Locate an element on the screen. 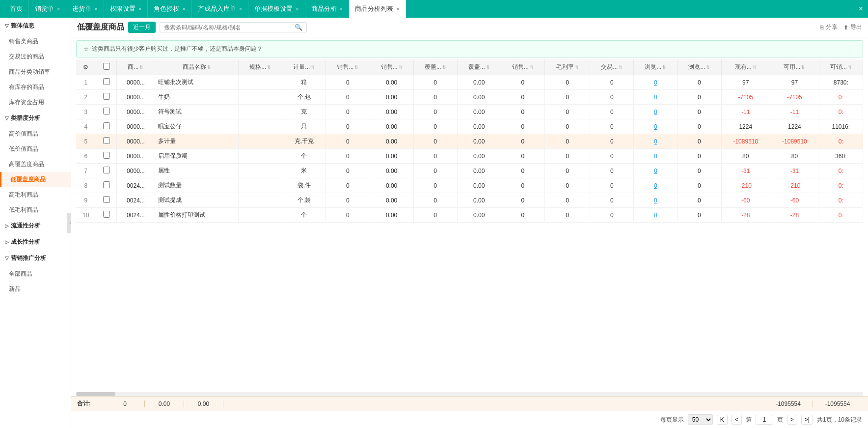  last-page-button: >| is located at coordinates (807, 420).